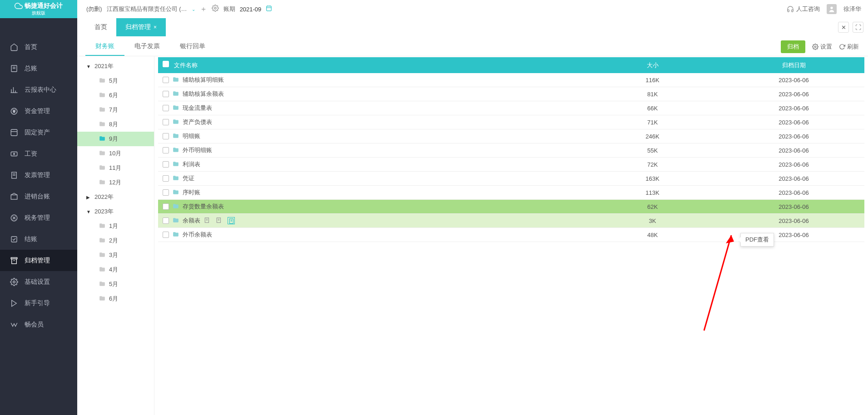 This screenshot has height=415, width=868. I want to click on inventory-icon, so click(14, 197).